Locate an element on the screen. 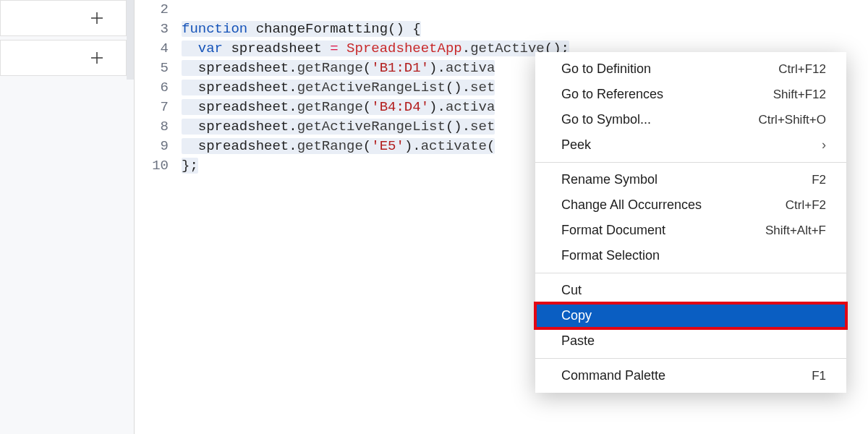 This screenshot has height=434, width=868. menu-item-label: Command Palette is located at coordinates (613, 376).